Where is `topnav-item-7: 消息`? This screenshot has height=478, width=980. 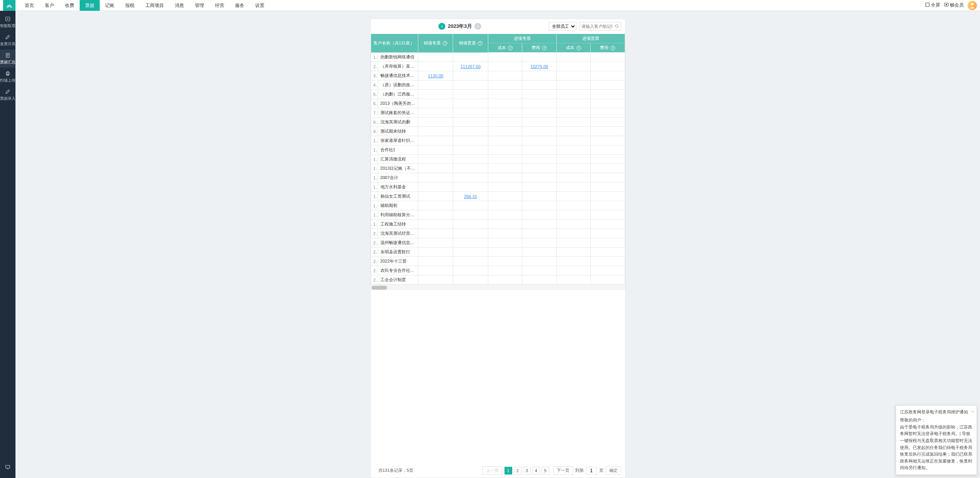
topnav-item-7: 消息 is located at coordinates (179, 5).